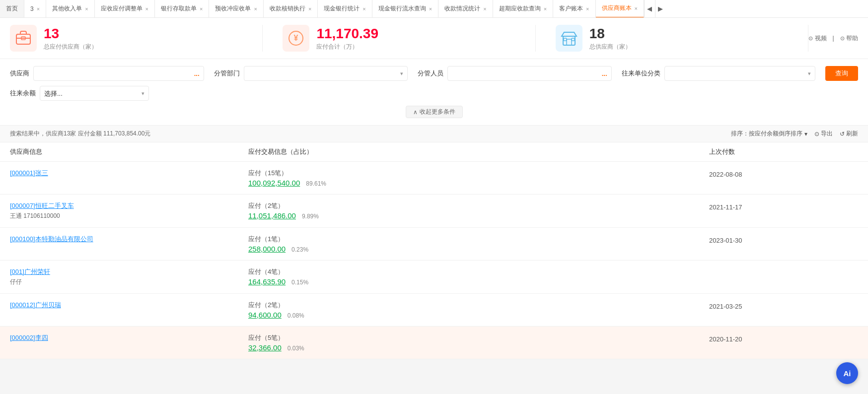 Image resolution: width=868 pixels, height=394 pixels. What do you see at coordinates (12, 9) in the screenshot?
I see `nav-tab-home: 首页` at bounding box center [12, 9].